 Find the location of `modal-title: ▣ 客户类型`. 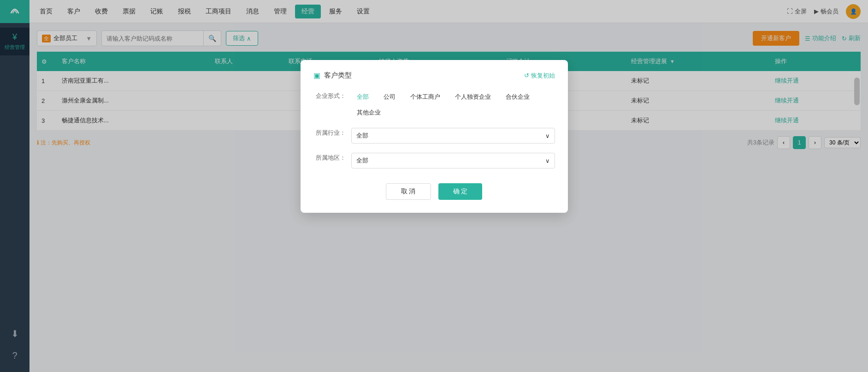

modal-title: ▣ 客户类型 is located at coordinates (333, 76).